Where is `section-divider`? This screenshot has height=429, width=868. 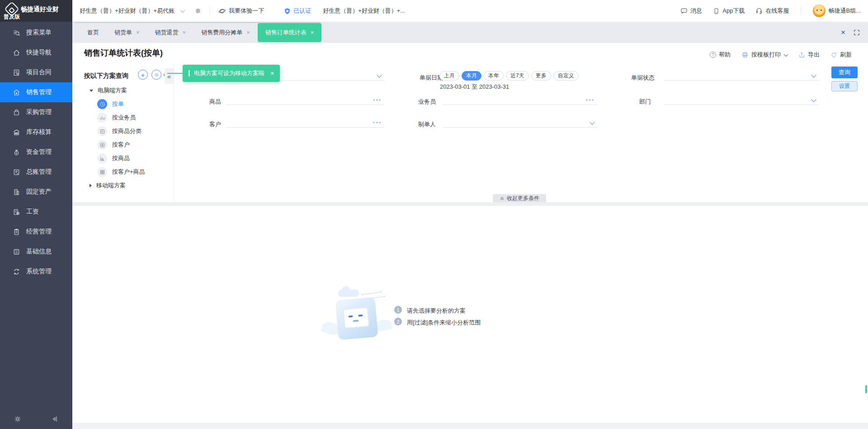
section-divider is located at coordinates (470, 204).